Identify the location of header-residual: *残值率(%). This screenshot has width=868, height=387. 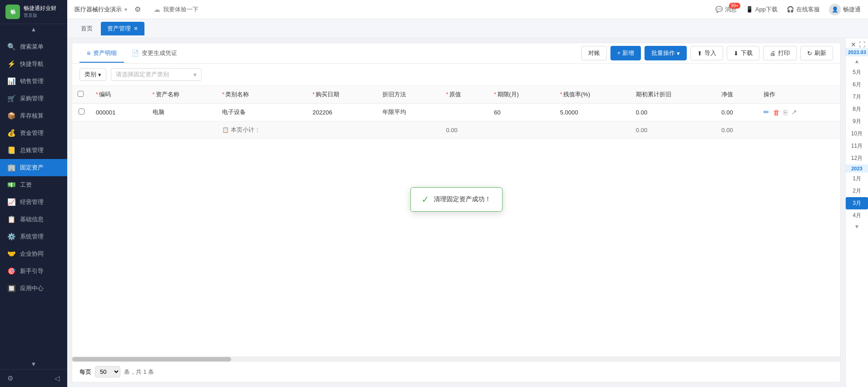
(592, 94).